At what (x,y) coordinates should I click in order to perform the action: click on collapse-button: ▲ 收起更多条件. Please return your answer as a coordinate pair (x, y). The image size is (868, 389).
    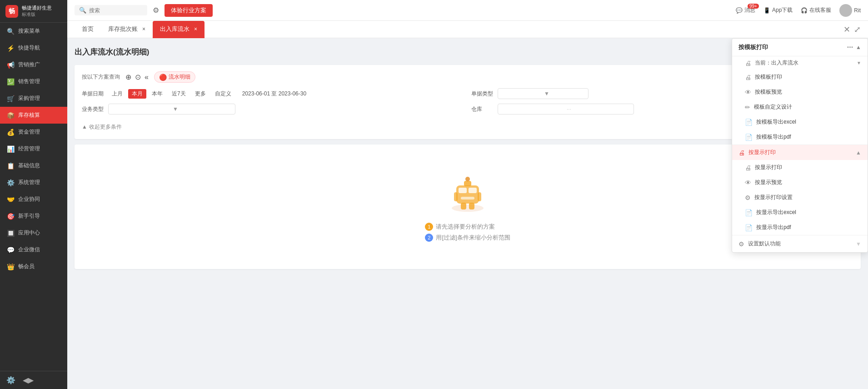
    Looking at the image, I should click on (102, 127).